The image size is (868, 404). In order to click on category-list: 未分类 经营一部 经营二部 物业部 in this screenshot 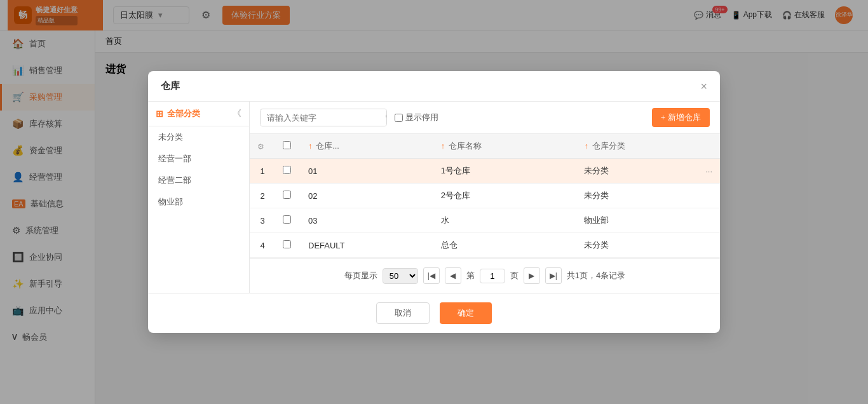, I will do `click(198, 210)`.